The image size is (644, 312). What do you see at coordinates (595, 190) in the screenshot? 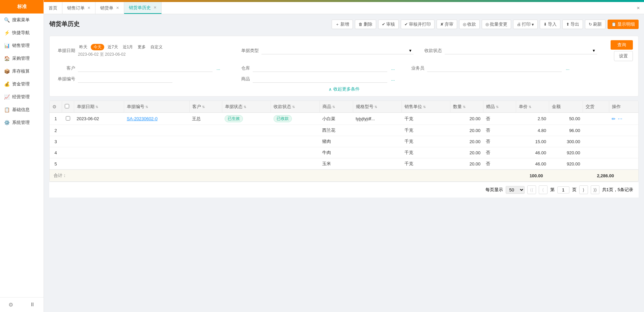
I see `page-last-btn: ⟩⟩` at bounding box center [595, 190].